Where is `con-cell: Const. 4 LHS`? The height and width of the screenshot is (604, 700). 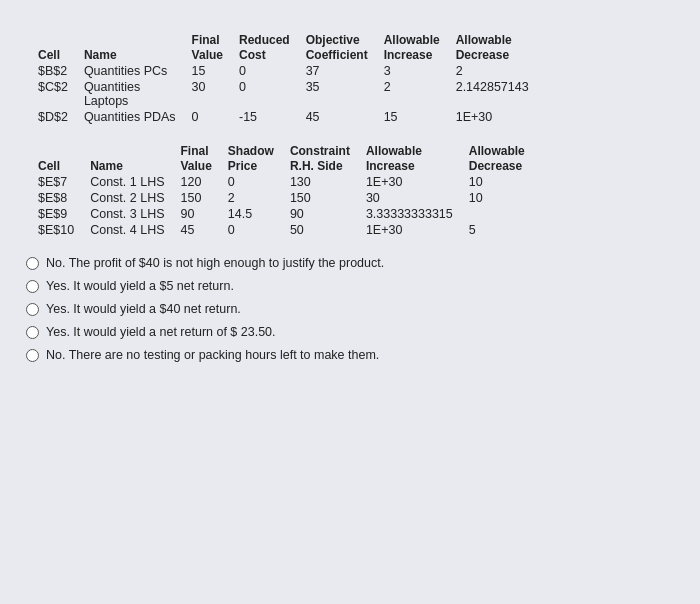 con-cell: Const. 4 LHS is located at coordinates (127, 230).